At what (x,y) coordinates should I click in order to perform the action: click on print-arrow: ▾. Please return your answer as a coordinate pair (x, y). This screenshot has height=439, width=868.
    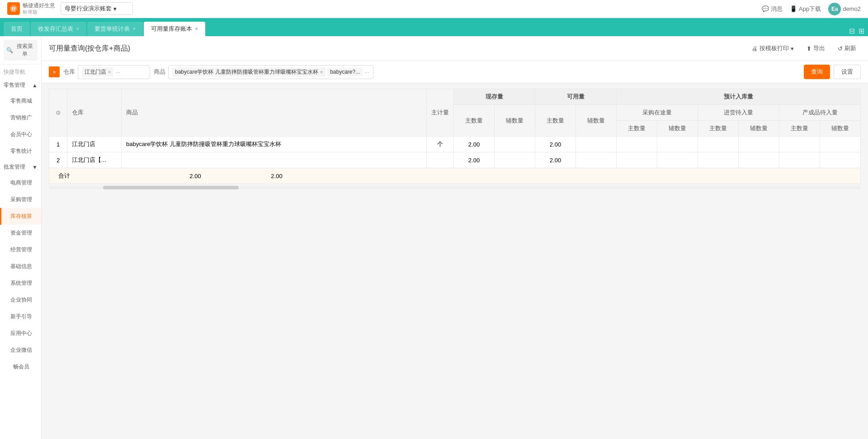
    Looking at the image, I should click on (792, 49).